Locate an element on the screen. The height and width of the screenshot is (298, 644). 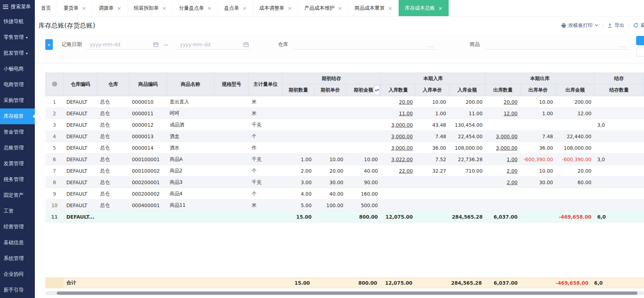
col-header-product-name: 商品名称 is located at coordinates (191, 85).